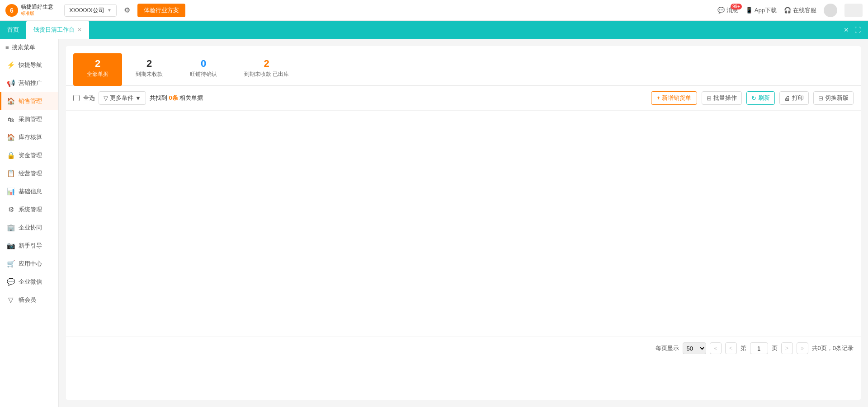 Image resolution: width=868 pixels, height=407 pixels. Describe the element at coordinates (13, 30) in the screenshot. I see `tab-home: 首页` at that location.